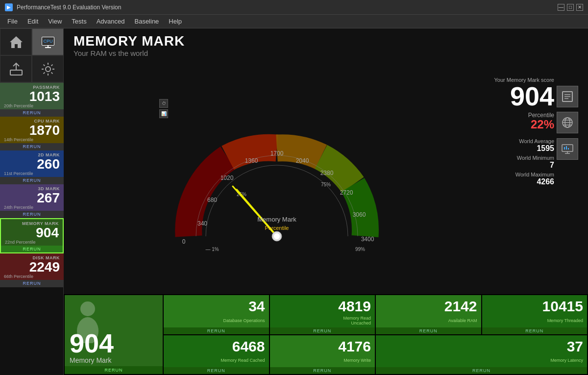 The height and width of the screenshot is (375, 588). What do you see at coordinates (79, 22) in the screenshot?
I see `menu-tests: Tests` at bounding box center [79, 22].